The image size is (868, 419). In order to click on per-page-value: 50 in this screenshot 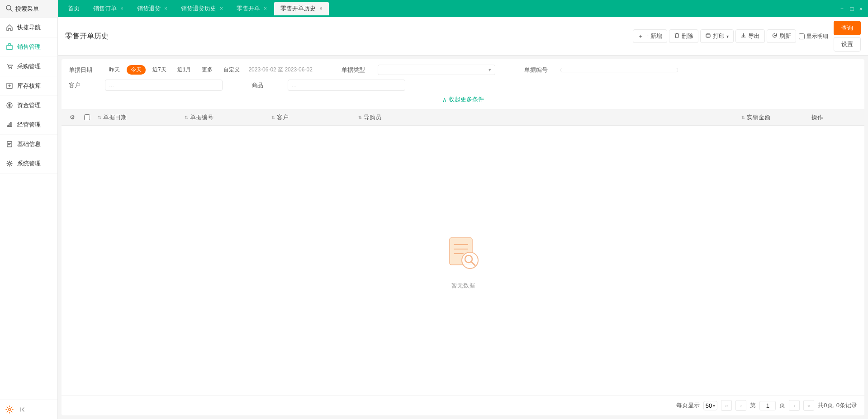, I will do `click(709, 406)`.